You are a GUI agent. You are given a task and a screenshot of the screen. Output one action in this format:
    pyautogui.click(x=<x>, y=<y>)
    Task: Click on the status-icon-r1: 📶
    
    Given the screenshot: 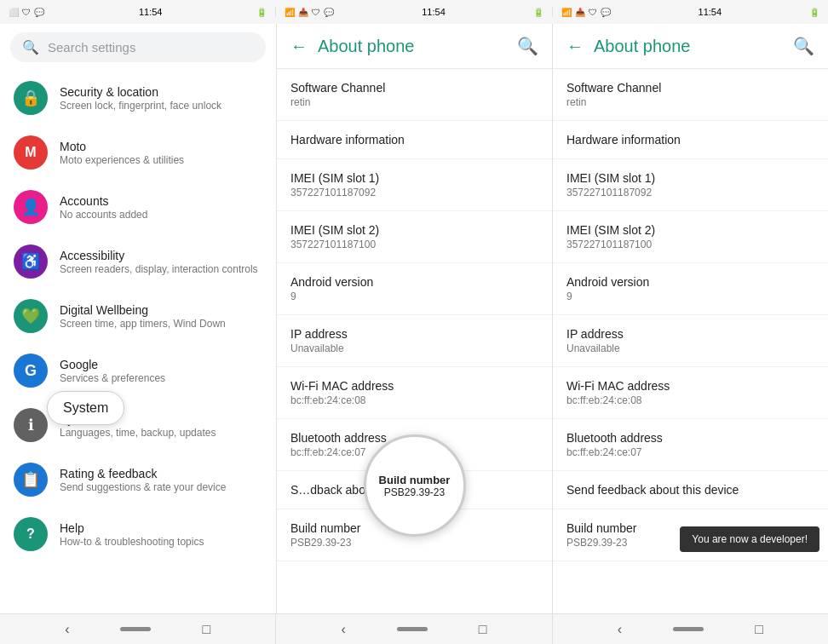 What is the action you would take?
    pyautogui.click(x=566, y=12)
    